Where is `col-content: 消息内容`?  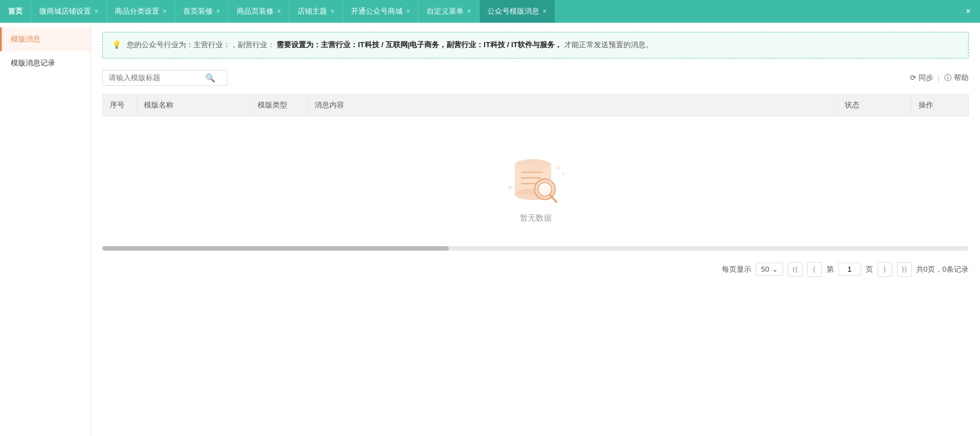
col-content: 消息内容 is located at coordinates (573, 105).